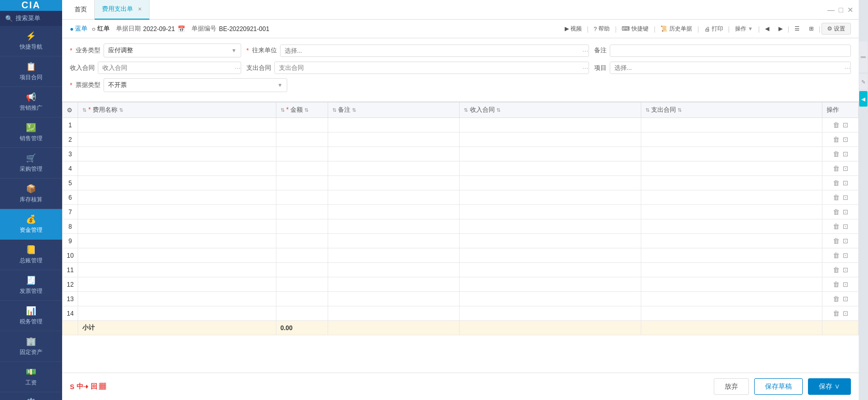  What do you see at coordinates (847, 68) in the screenshot?
I see `project-dots: ···` at bounding box center [847, 68].